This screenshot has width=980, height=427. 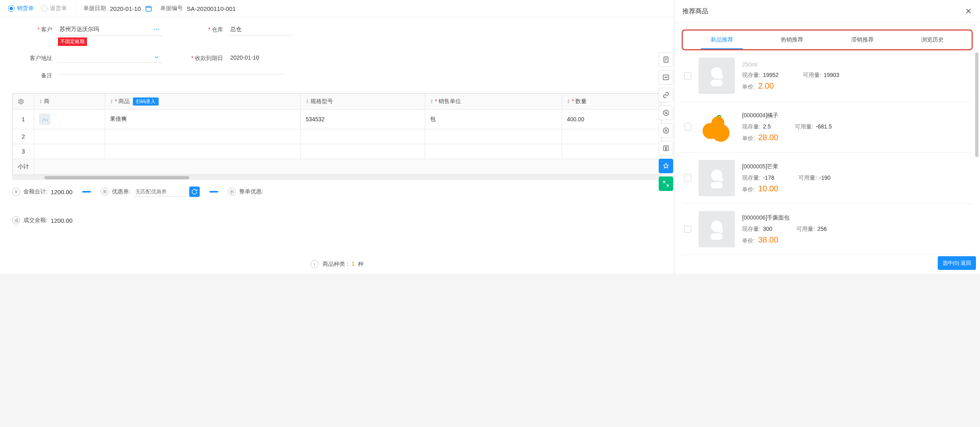 I want to click on vertical-scrollbar, so click(x=977, y=105).